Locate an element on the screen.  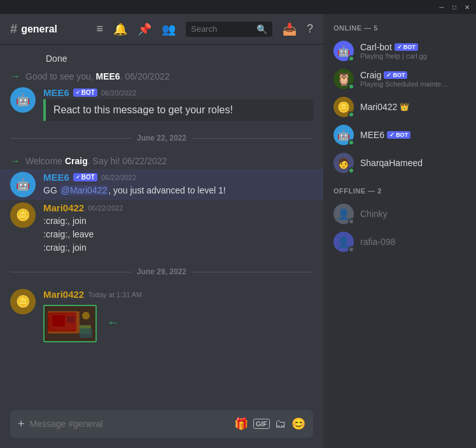
member-status: Playing !help | carl.gg is located at coordinates (393, 56).